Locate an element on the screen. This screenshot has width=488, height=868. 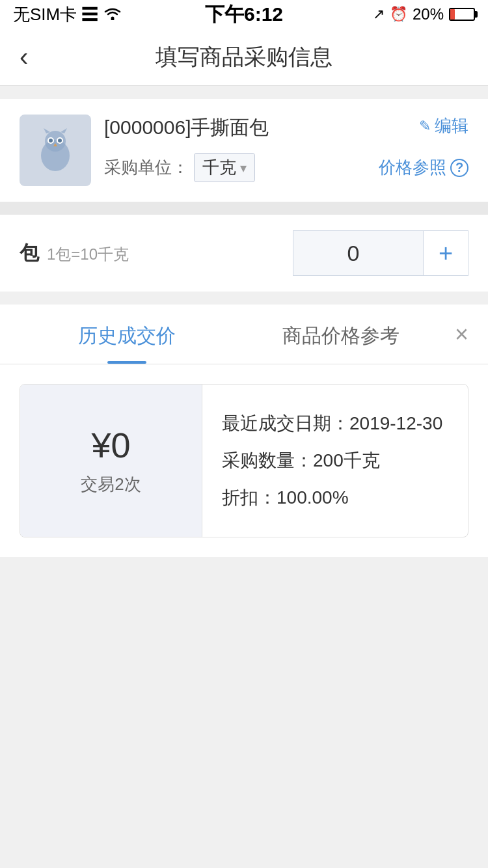
unit-arrow-icon: ▾ is located at coordinates (243, 168).